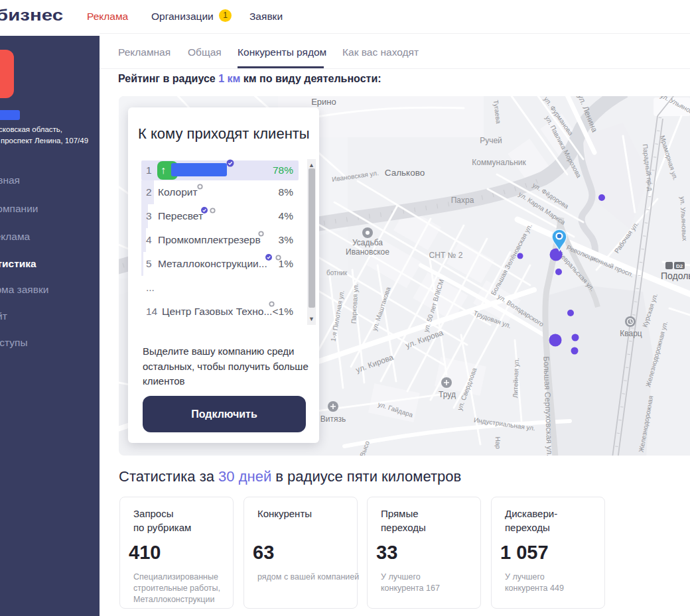 The height and width of the screenshot is (616, 690). I want to click on svg-text: Нар, so click(498, 443).